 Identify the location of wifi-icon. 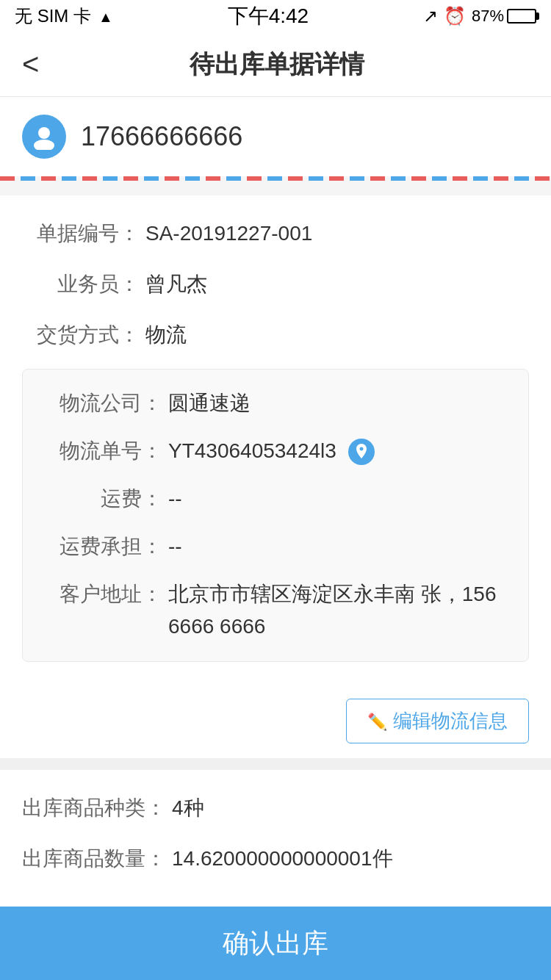
(106, 16).